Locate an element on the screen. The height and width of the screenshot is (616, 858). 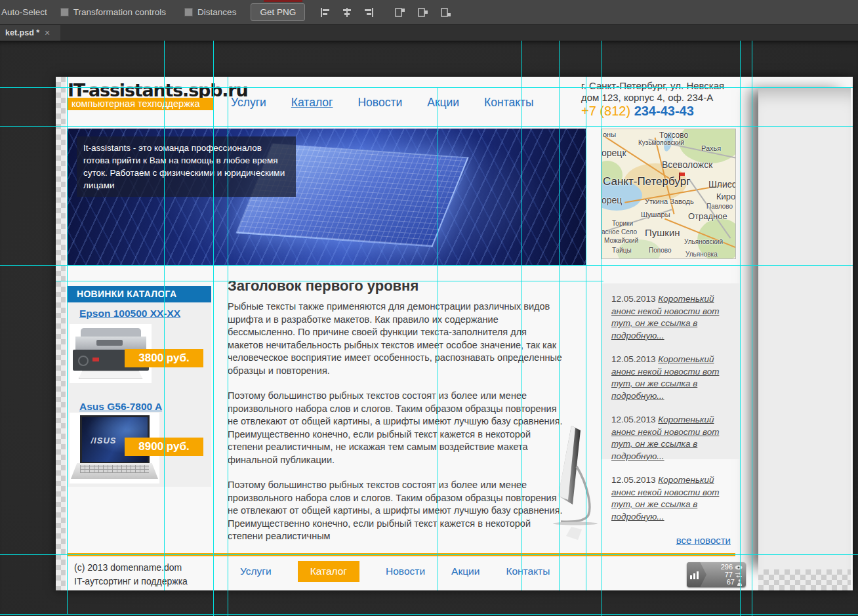
news-date: 12.05.2013 is located at coordinates (634, 420).